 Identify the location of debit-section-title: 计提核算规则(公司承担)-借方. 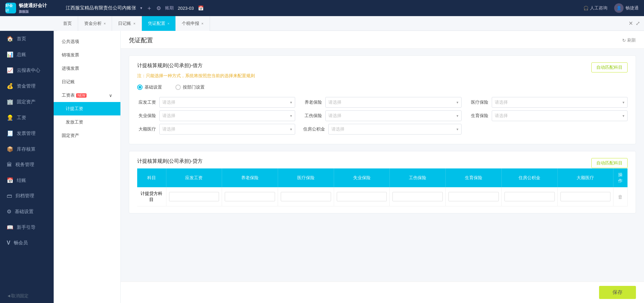
(382, 66).